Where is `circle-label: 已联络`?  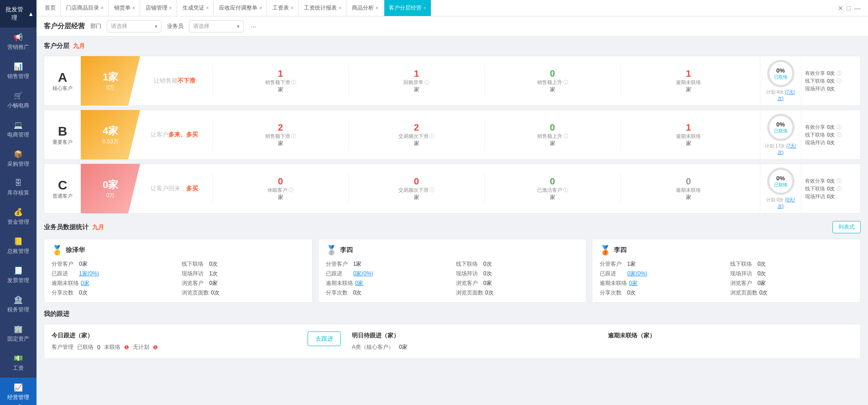 circle-label: 已联络 is located at coordinates (781, 185).